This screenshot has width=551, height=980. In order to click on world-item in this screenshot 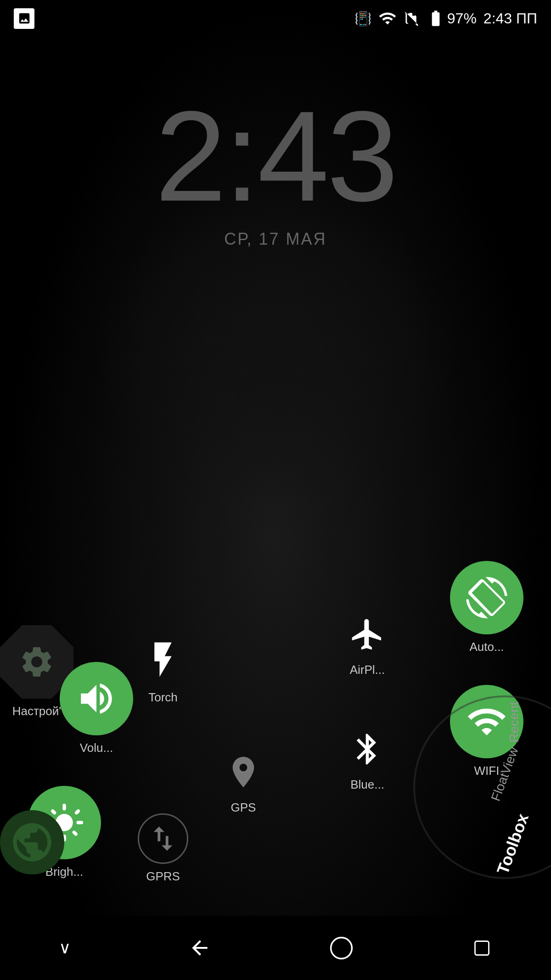, I will do `click(32, 842)`.